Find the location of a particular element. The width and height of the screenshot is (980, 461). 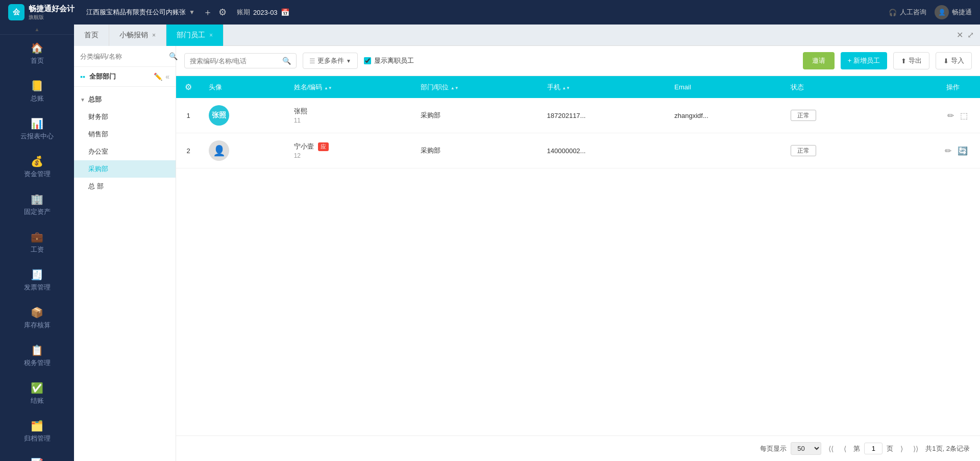

th-actions-label: 操作 is located at coordinates (953, 87).